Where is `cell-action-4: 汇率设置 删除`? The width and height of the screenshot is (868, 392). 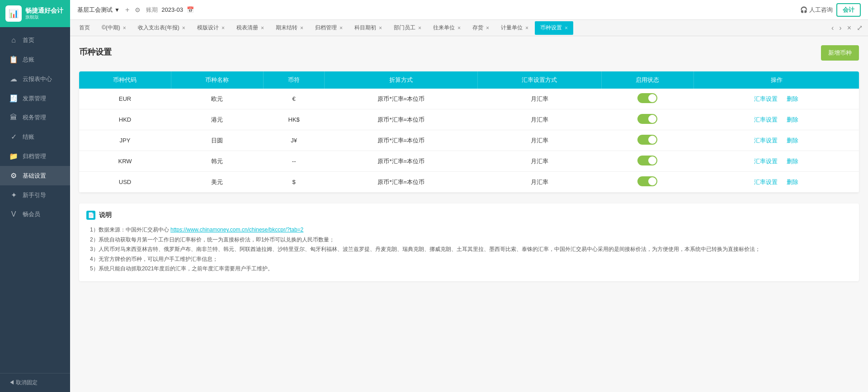
cell-action-4: 汇率设置 删除 is located at coordinates (777, 182).